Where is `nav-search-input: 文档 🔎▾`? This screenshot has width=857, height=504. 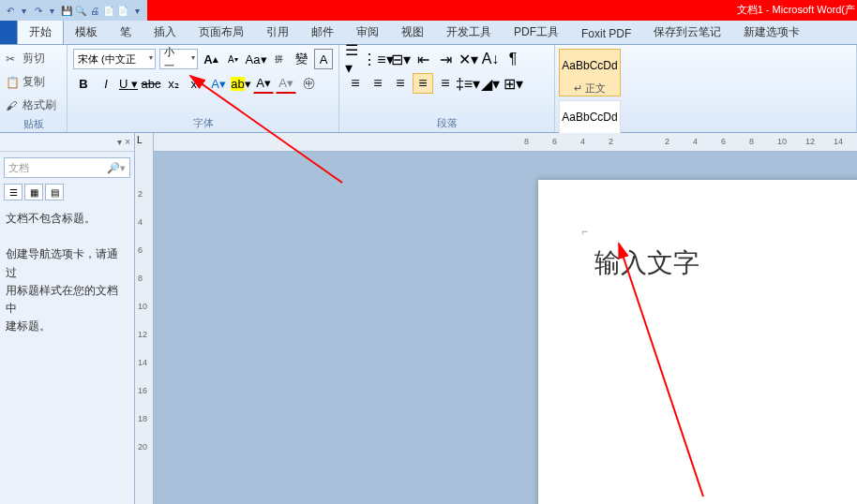 nav-search-input: 文档 🔎▾ is located at coordinates (68, 168).